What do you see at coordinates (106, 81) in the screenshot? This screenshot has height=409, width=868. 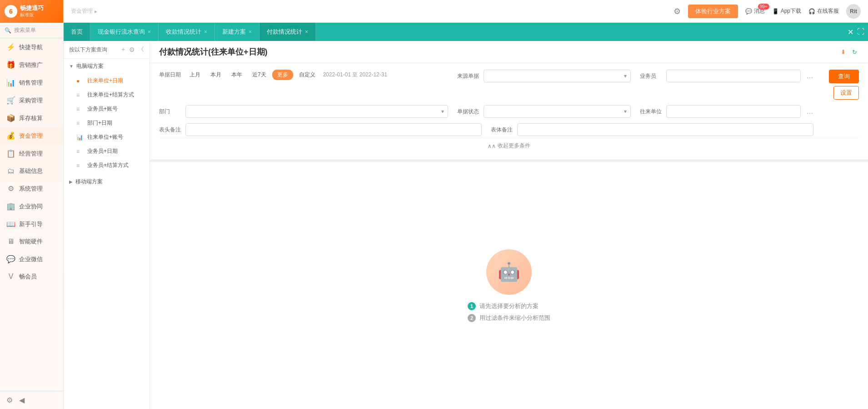 I see `scheme-partner-date: ● 往来单位+日期` at bounding box center [106, 81].